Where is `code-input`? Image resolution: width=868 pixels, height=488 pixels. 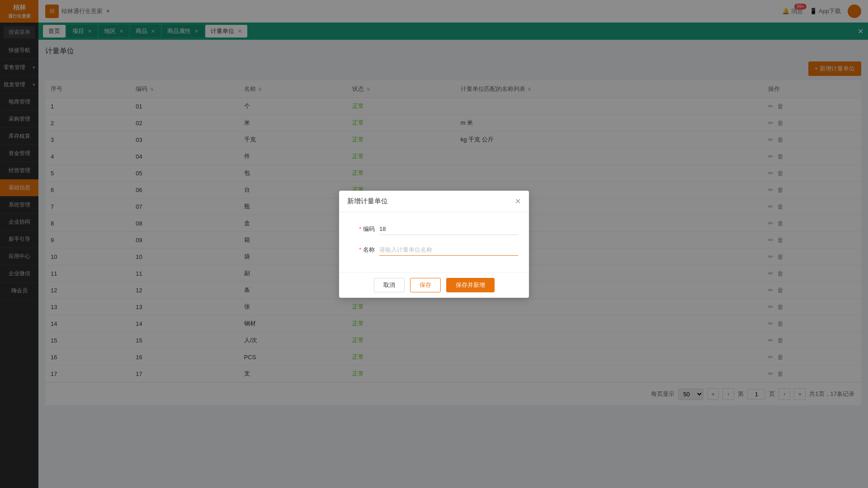 code-input is located at coordinates (448, 229).